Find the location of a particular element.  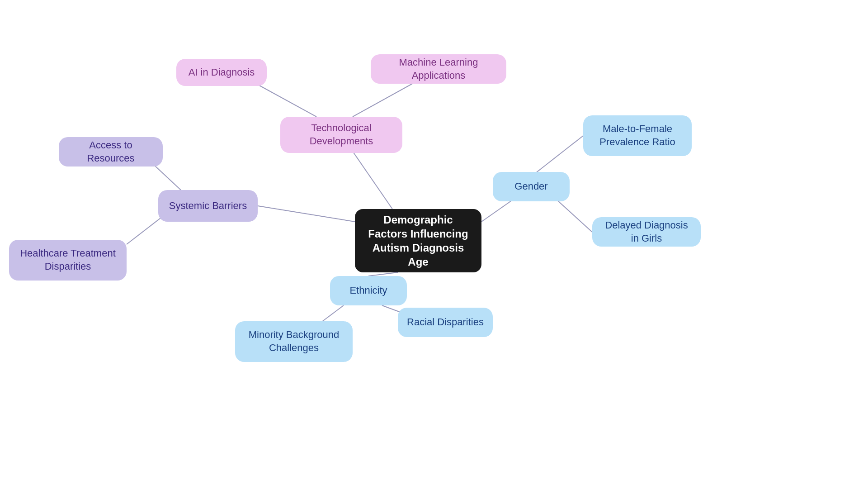

node-technological-developments: Technological Developments is located at coordinates (341, 135).